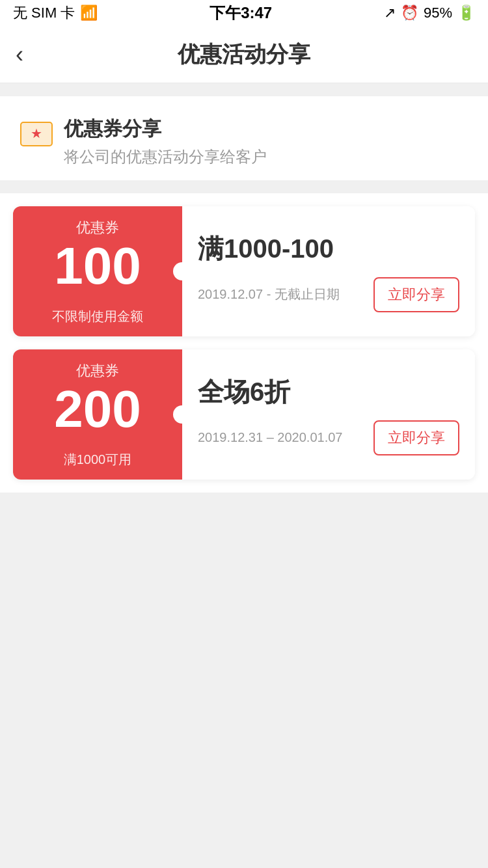  What do you see at coordinates (98, 271) in the screenshot?
I see `coupon-left-panel: 优惠券 100 不限制使用金额` at bounding box center [98, 271].